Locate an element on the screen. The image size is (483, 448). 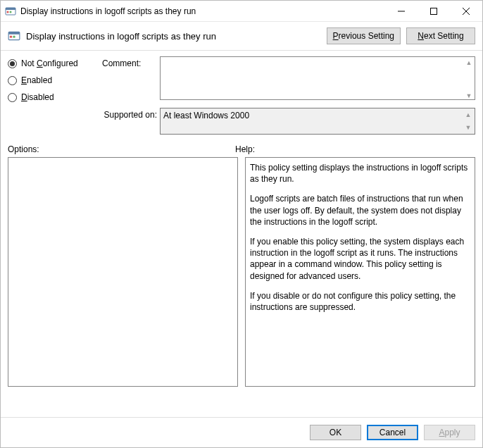
next-setting-button: Next Setting is located at coordinates (441, 36).